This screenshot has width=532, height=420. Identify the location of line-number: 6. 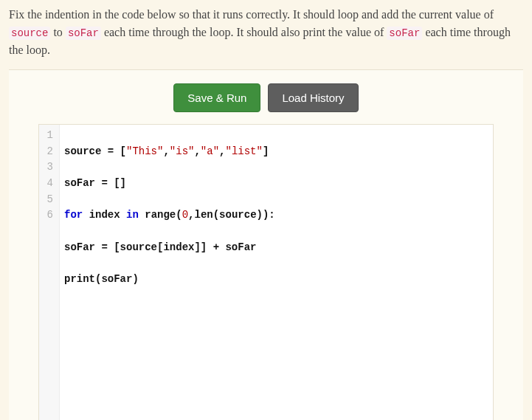
(47, 216).